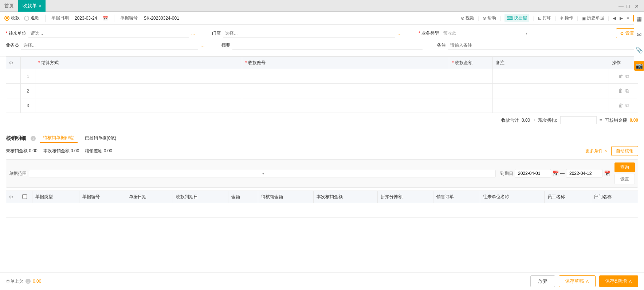 The height and width of the screenshot is (290, 644). I want to click on row2-settlement, so click(139, 91).